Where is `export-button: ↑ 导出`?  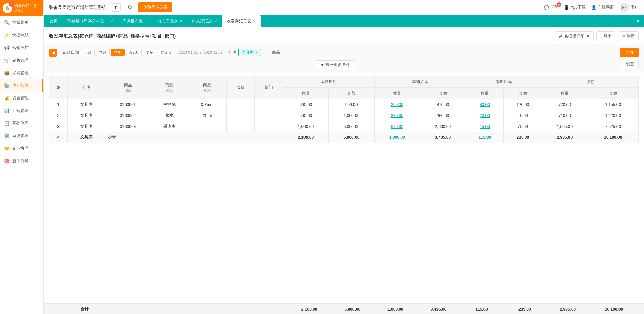 export-button: ↑ 导出 is located at coordinates (606, 36).